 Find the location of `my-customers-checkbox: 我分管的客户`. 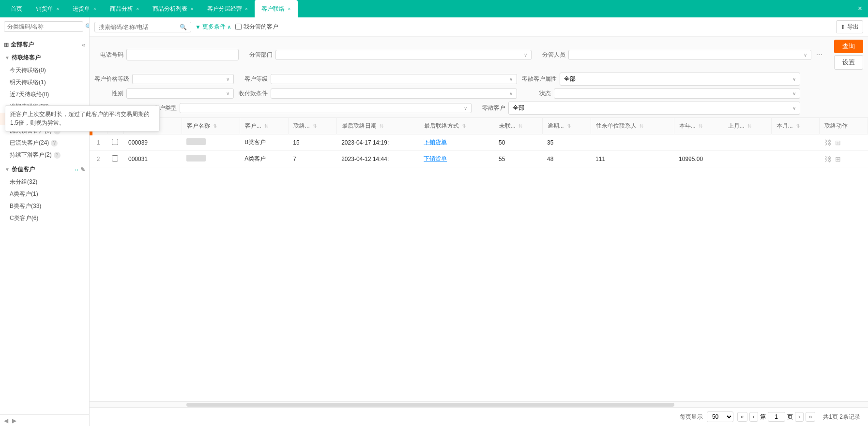

my-customers-checkbox: 我分管的客户 is located at coordinates (257, 27).